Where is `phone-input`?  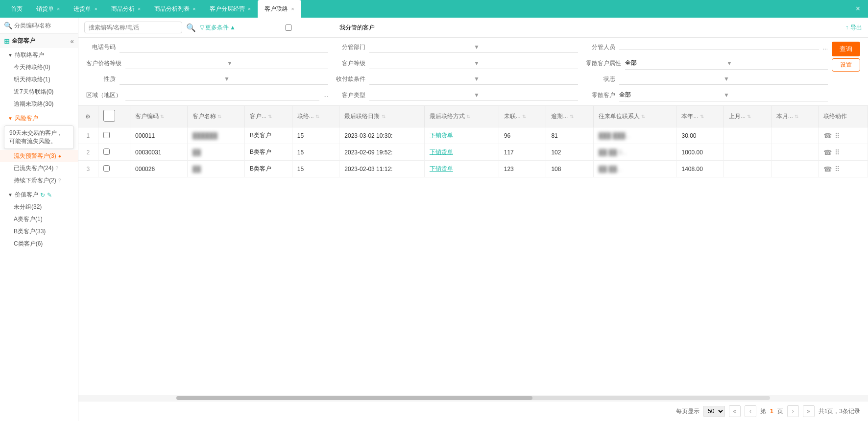
phone-input is located at coordinates (224, 47).